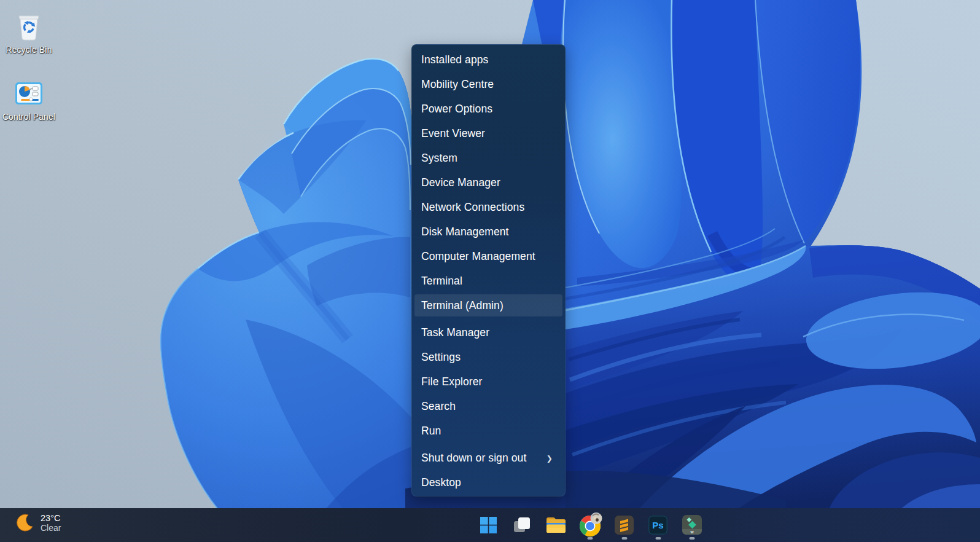 The height and width of the screenshot is (542, 980). I want to click on svg-text: w, so click(693, 532).